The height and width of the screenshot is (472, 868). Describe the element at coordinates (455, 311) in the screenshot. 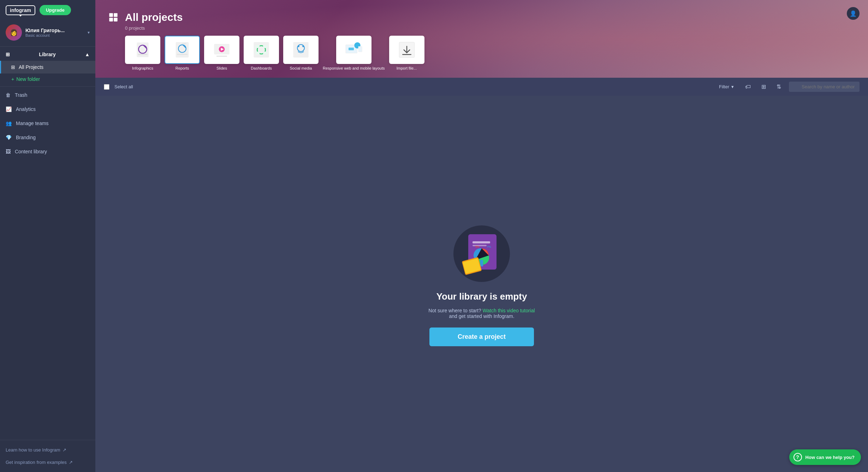

I see `subtitle-before: Not sure where to start?` at that location.